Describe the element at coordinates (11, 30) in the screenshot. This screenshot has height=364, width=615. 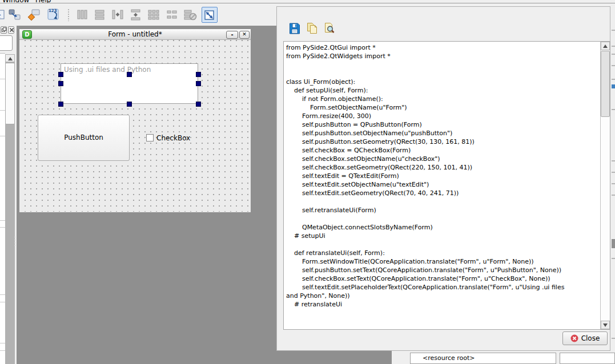
I see `dock-close-button` at that location.